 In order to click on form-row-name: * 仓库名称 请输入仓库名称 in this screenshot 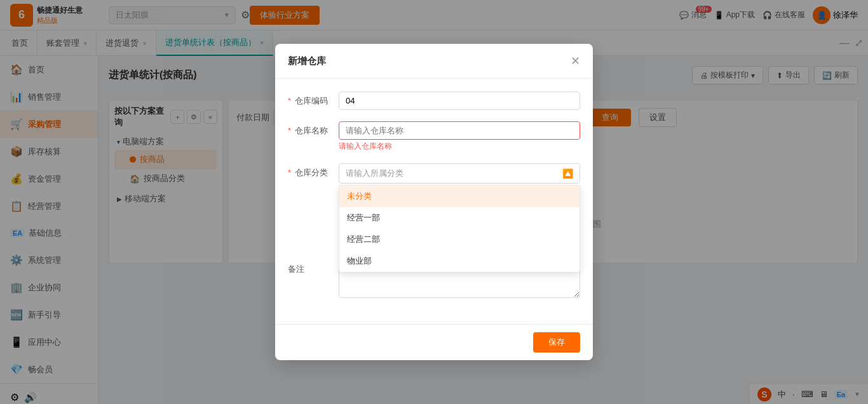, I will do `click(434, 137)`.